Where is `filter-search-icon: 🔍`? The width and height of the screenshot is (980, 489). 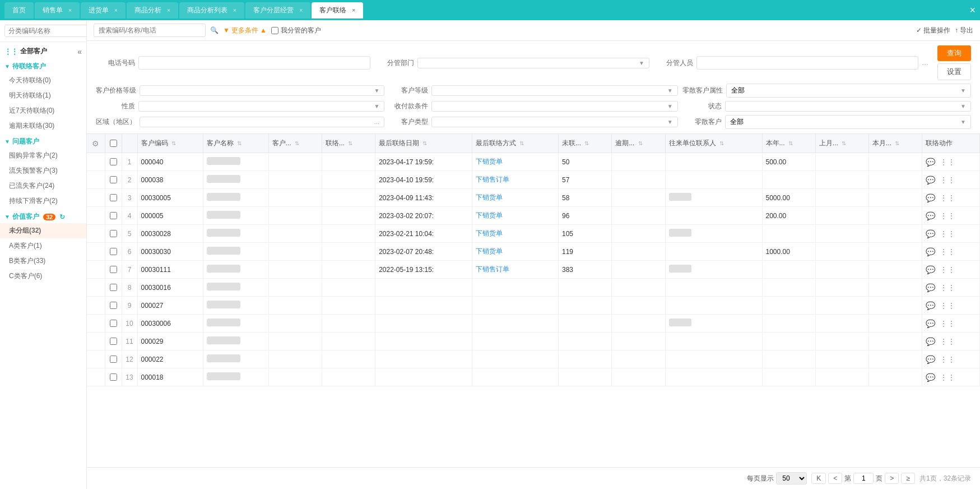 filter-search-icon: 🔍 is located at coordinates (214, 30).